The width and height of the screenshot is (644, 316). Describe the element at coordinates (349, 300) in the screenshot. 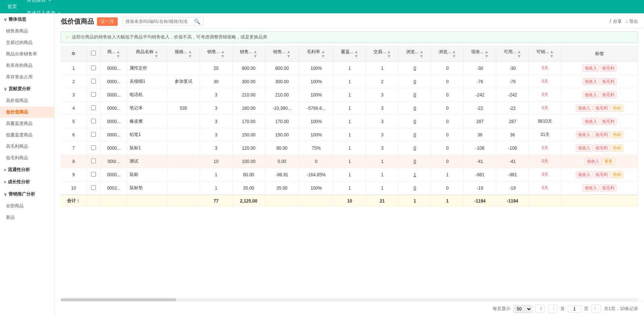

I see `scrollbar-area` at that location.